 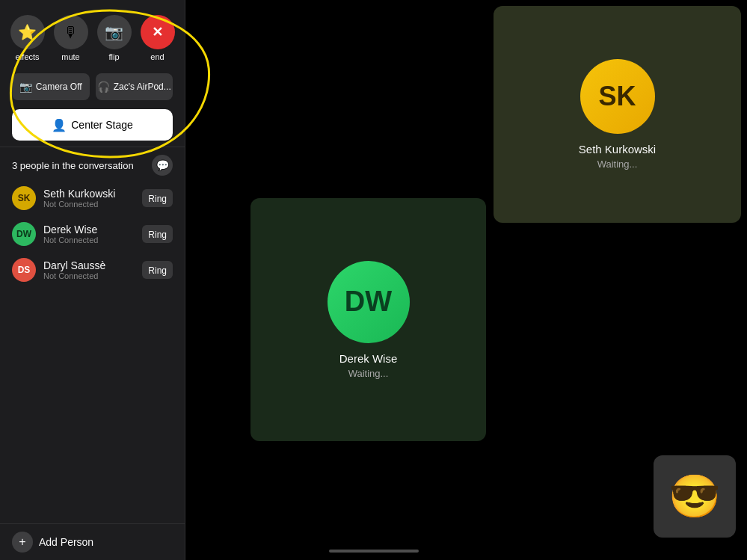 I want to click on seth-name: Seth Kurkowski, so click(x=618, y=150).